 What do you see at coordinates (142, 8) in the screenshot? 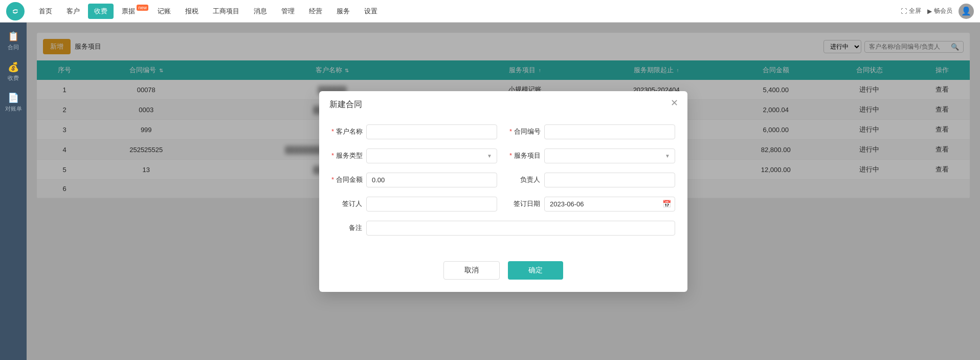
I see `new-badge: new` at bounding box center [142, 8].